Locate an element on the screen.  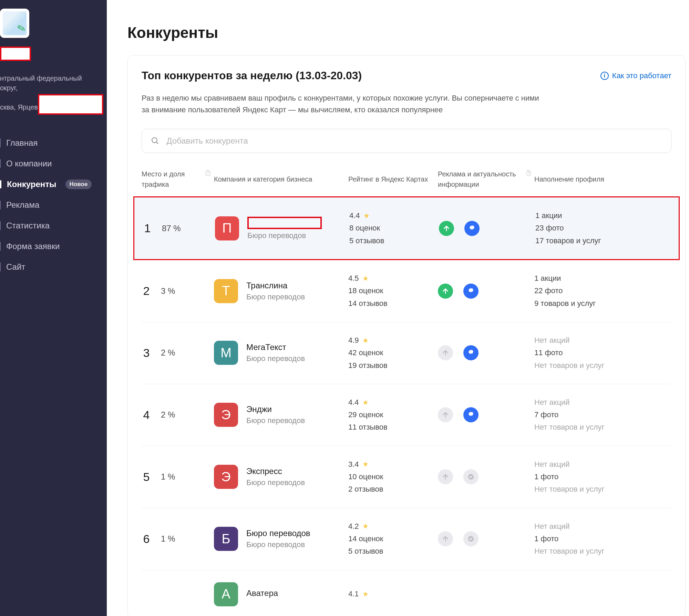
rating-value: 4.9 is located at coordinates (353, 340).